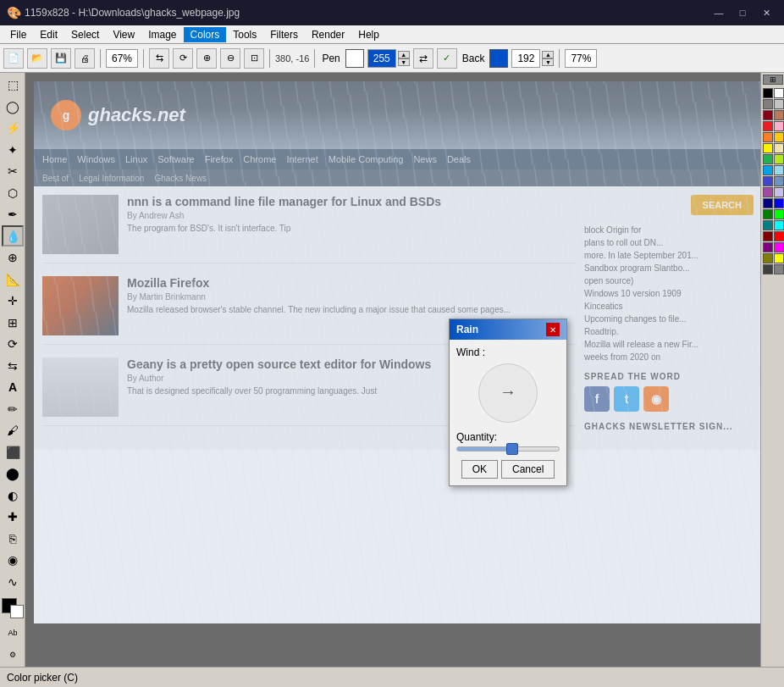 The image size is (784, 687). Describe the element at coordinates (13, 344) in the screenshot. I see `tool-transform: ⟳` at that location.